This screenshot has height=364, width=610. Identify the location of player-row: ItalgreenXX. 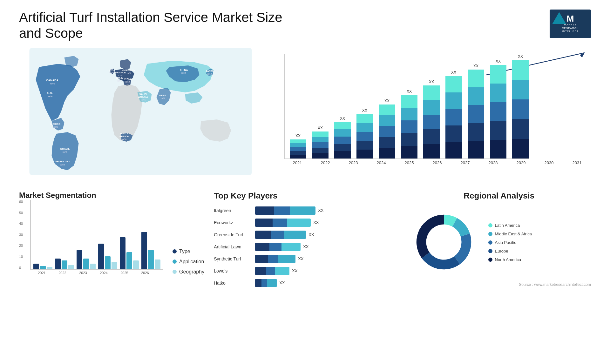
(306, 211).